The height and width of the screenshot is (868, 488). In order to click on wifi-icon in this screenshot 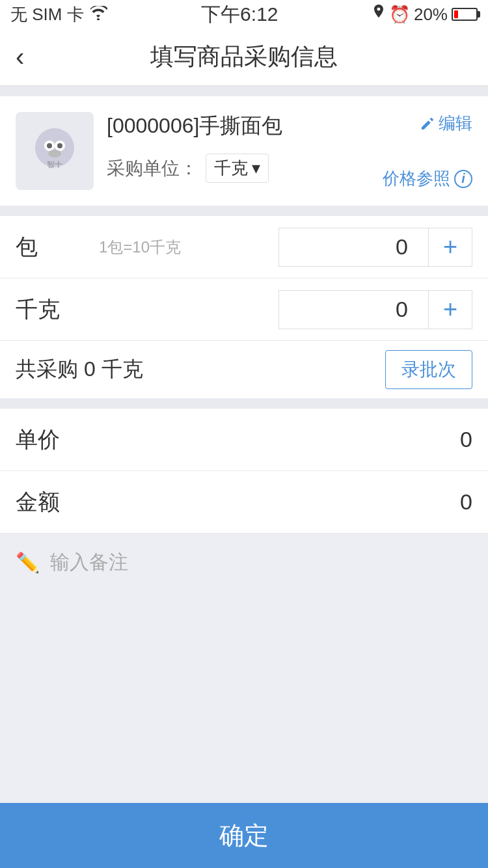, I will do `click(98, 14)`.